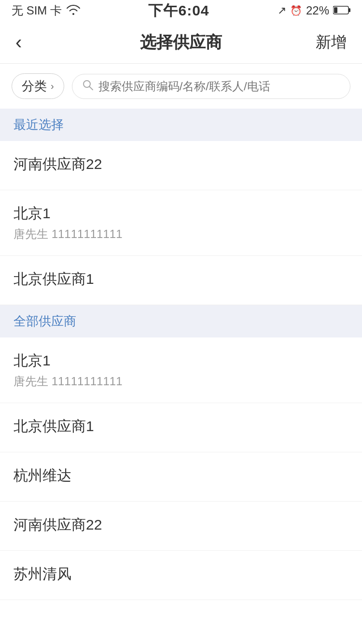  I want to click on battery-icon, so click(342, 11).